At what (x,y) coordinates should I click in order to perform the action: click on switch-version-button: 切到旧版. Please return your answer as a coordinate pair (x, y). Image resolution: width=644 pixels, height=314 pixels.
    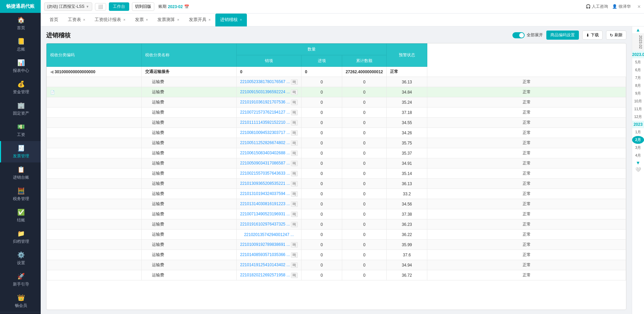
    Looking at the image, I should click on (143, 7).